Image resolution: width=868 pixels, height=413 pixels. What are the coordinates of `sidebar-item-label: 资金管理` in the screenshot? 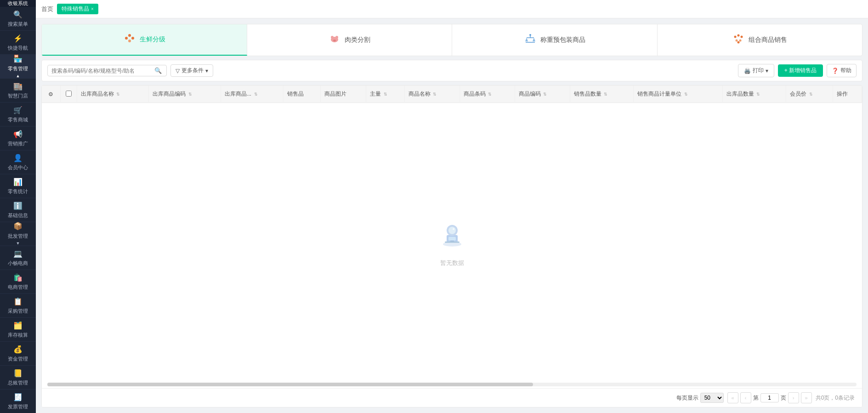 It's located at (18, 359).